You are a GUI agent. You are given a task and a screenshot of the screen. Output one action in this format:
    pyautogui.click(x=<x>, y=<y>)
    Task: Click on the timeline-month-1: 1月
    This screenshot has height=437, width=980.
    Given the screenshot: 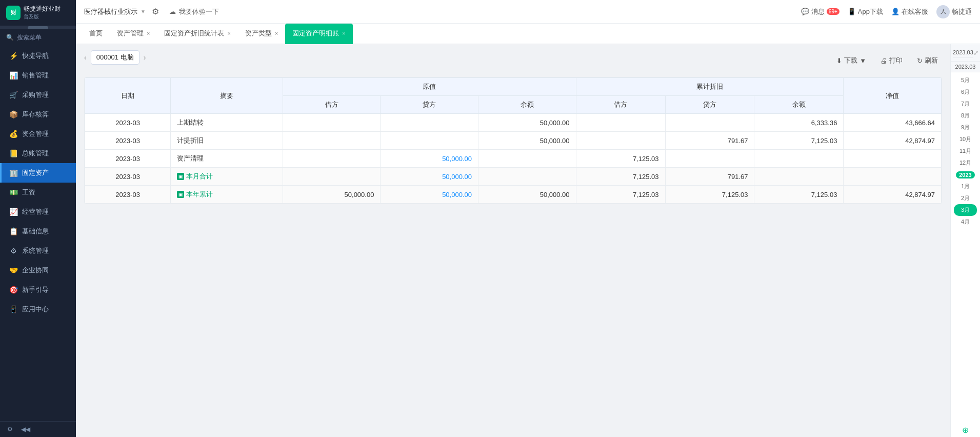 What is the action you would take?
    pyautogui.click(x=965, y=187)
    